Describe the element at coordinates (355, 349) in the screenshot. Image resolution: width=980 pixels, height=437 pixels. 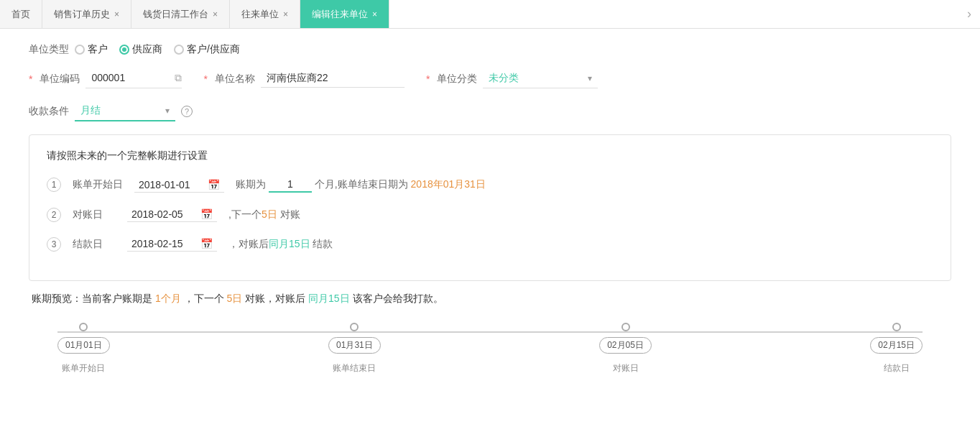
I see `timeline-item-1: 01月31日 账单结束日` at that location.